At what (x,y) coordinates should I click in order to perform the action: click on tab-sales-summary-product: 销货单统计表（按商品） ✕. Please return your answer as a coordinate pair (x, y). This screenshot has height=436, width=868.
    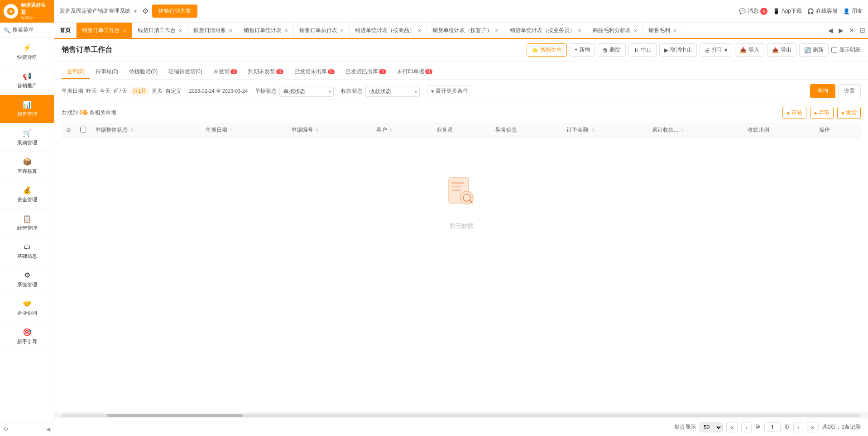
    Looking at the image, I should click on (388, 31).